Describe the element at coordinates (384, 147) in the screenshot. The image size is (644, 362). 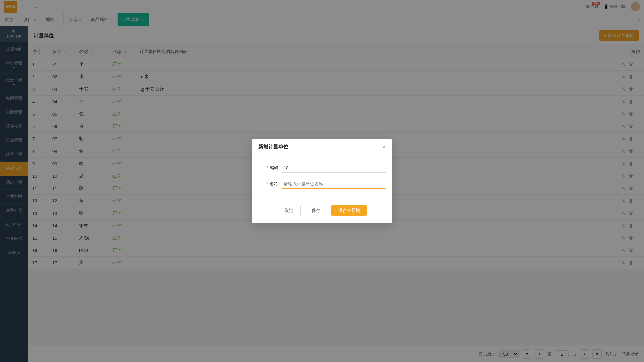
I see `modal-close-button: ×` at that location.